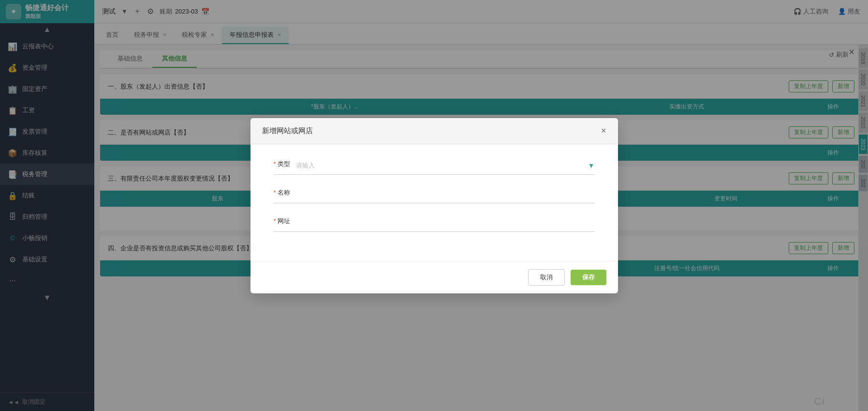 Image resolution: width=868 pixels, height=411 pixels. What do you see at coordinates (434, 225) in the screenshot?
I see `form-row-url: * 网址` at bounding box center [434, 225].